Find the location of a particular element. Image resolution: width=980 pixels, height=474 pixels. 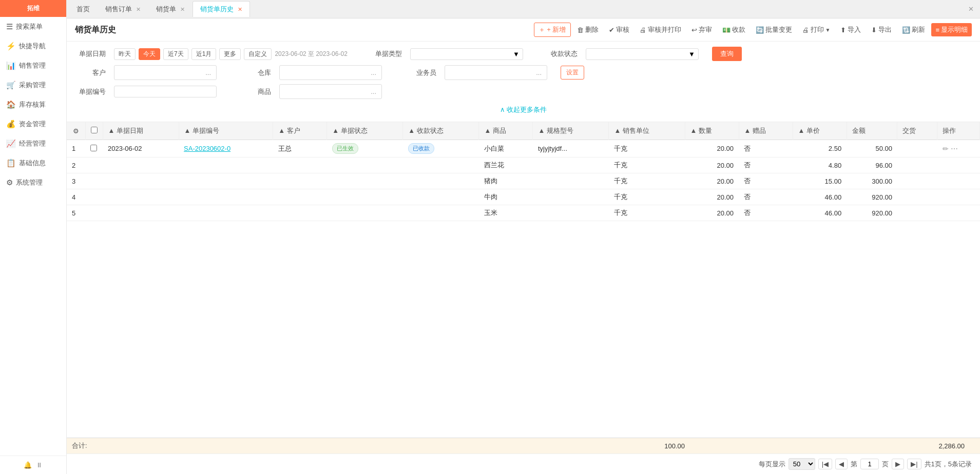

sidebar: 拓维 ☰ 搜索菜单 ⚡ 快捷导航 📊 销售管理 🛒 采购管理 🏠 库存核算 💰 … is located at coordinates (33, 237).